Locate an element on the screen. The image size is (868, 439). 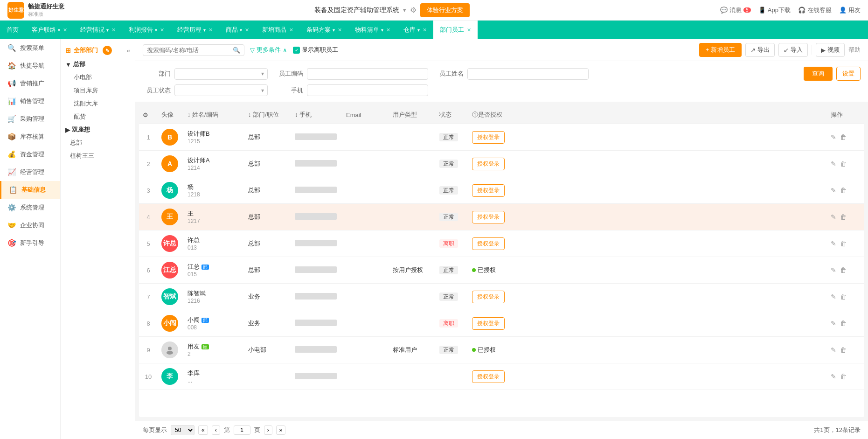
dept-select is located at coordinates (221, 74).